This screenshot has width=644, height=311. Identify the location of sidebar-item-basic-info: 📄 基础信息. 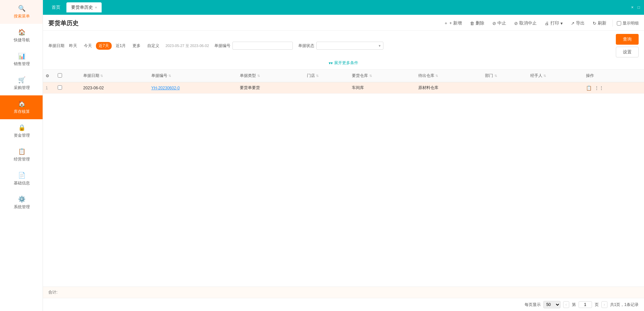
(21, 179).